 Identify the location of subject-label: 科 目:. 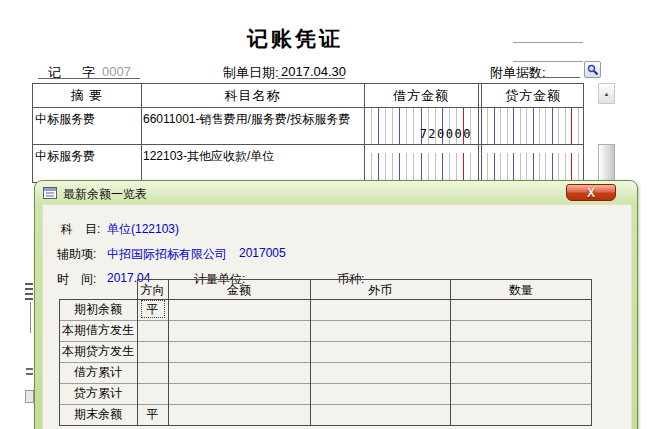
(80, 230).